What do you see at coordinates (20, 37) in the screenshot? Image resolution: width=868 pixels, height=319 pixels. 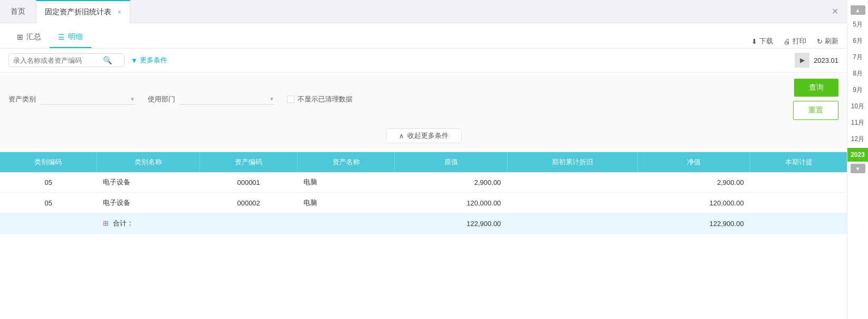 I see `summary-tab-icon: ⊞` at bounding box center [20, 37].